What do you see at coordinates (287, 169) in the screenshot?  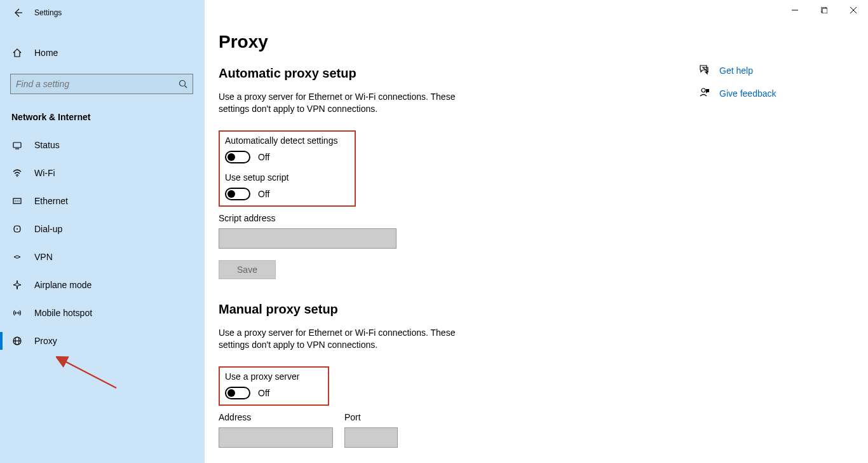 I see `highlight-auto: Automatically detect settings Off Use se…` at bounding box center [287, 169].